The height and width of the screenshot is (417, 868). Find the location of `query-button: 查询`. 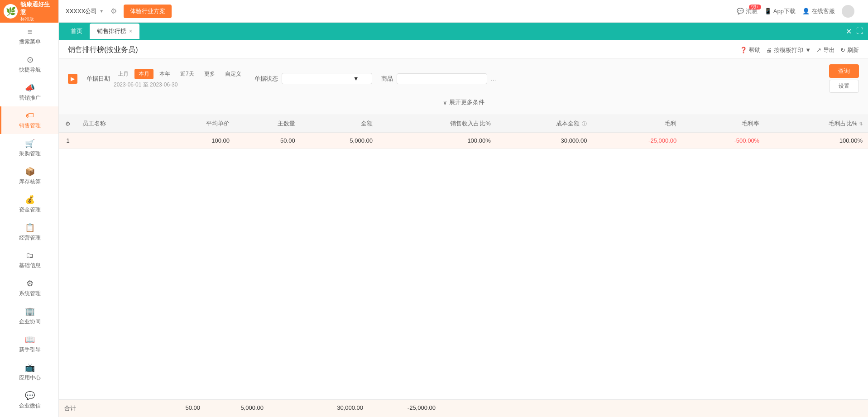

query-button: 查询 is located at coordinates (844, 71).